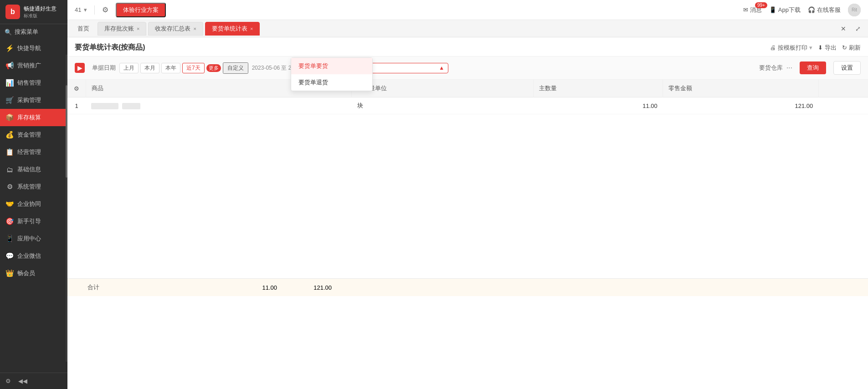  What do you see at coordinates (34, 381) in the screenshot?
I see `sidebar-bottom: ⚙ ◀◀` at bounding box center [34, 381].